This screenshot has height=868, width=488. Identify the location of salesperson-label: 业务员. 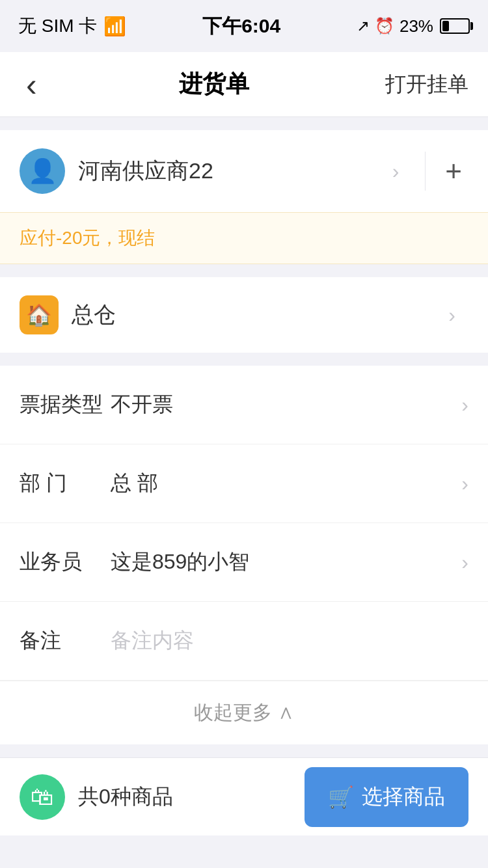
(65, 562).